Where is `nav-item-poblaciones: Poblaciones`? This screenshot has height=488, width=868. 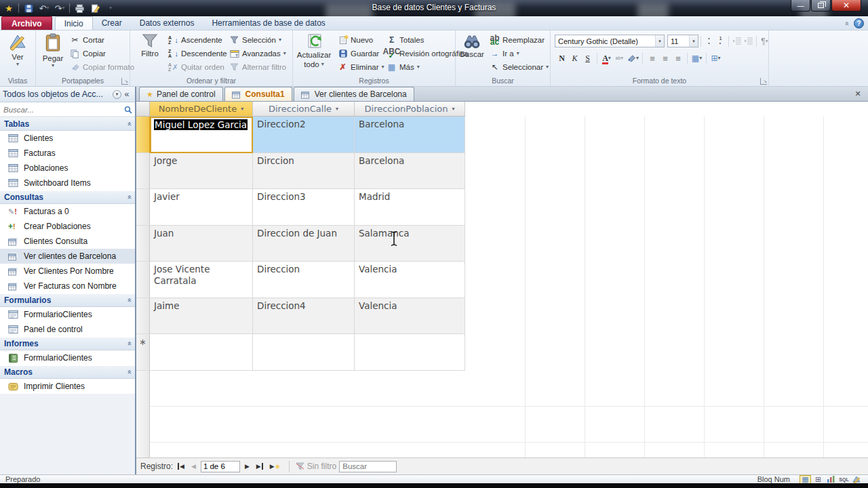 nav-item-poblaciones: Poblaciones is located at coordinates (68, 168).